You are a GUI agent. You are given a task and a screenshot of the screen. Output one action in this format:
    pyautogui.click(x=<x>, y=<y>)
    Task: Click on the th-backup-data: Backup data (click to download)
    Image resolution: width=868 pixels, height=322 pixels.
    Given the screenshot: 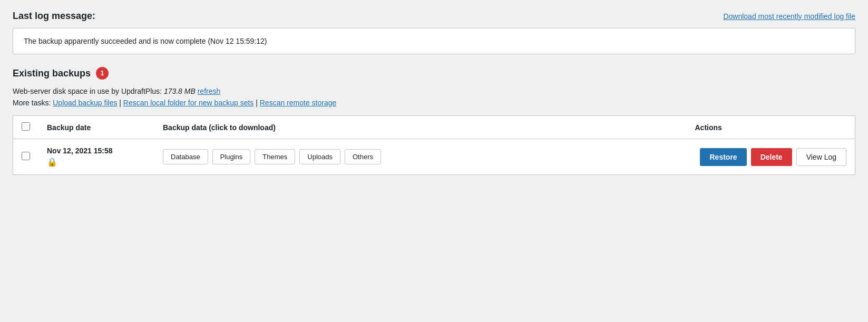 What is the action you would take?
    pyautogui.click(x=421, y=128)
    